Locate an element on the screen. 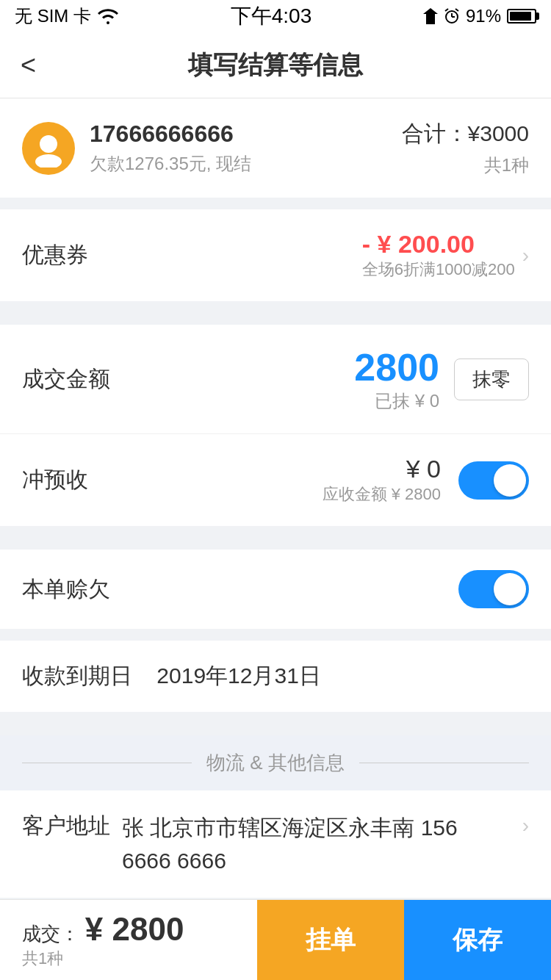  alarm-icon is located at coordinates (452, 16).